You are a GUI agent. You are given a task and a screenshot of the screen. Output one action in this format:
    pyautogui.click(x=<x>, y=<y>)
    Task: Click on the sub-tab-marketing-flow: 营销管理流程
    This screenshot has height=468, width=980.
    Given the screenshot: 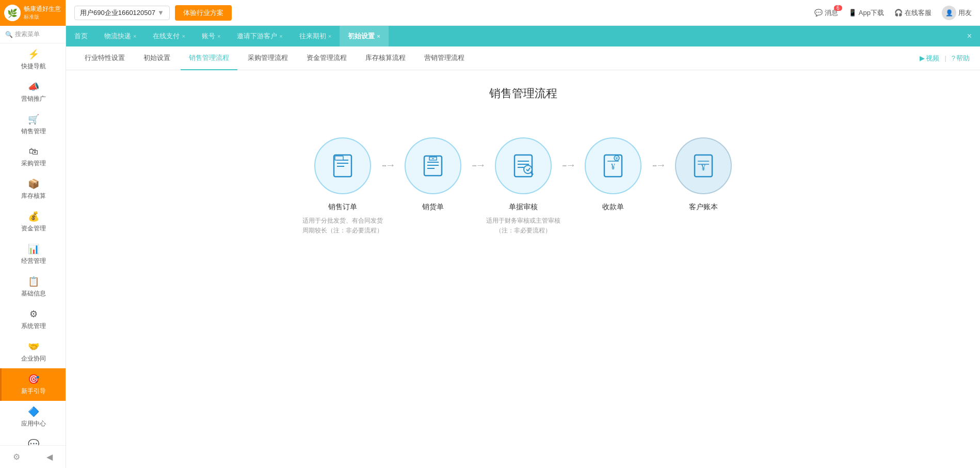 What is the action you would take?
    pyautogui.click(x=444, y=58)
    